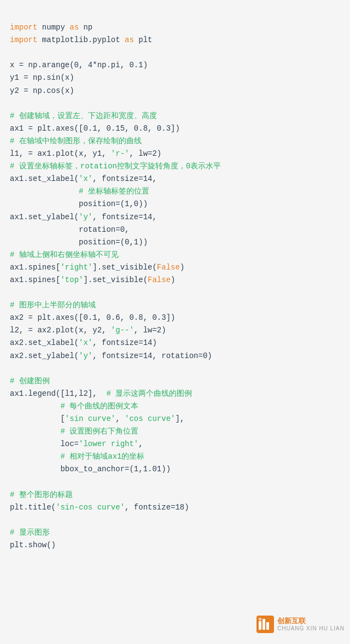 Image resolution: width=350 pixels, height=644 pixels. I want to click on logo-area: 创新互联 CHUANG XIN HU LIAN, so click(301, 624).